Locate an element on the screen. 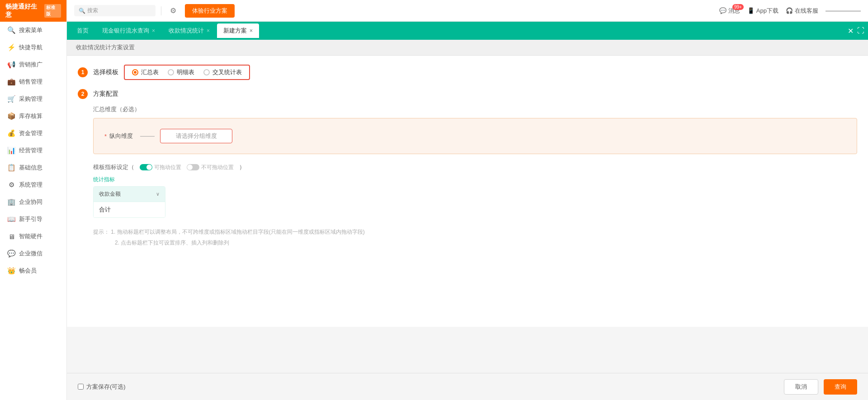 Image resolution: width=868 pixels, height=400 pixels. sidebar-item-4: 🛒 采购管理 is located at coordinates (33, 99).